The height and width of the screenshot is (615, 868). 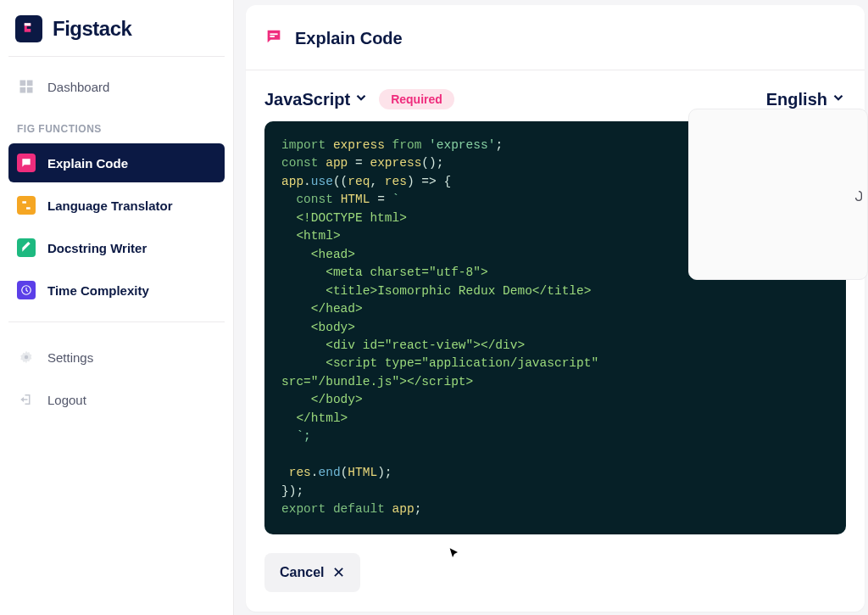 What do you see at coordinates (117, 290) in the screenshot?
I see `nav-time-complexity: Time Complexity` at bounding box center [117, 290].